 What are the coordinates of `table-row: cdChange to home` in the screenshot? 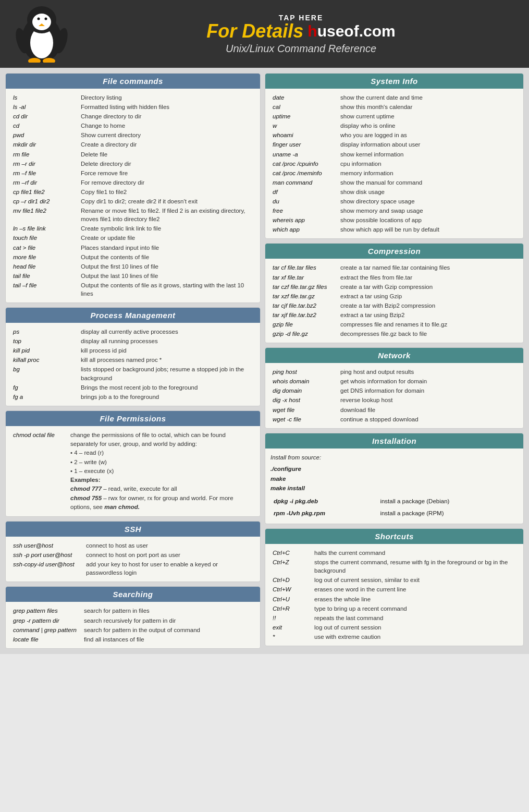 It's located at (133, 126).